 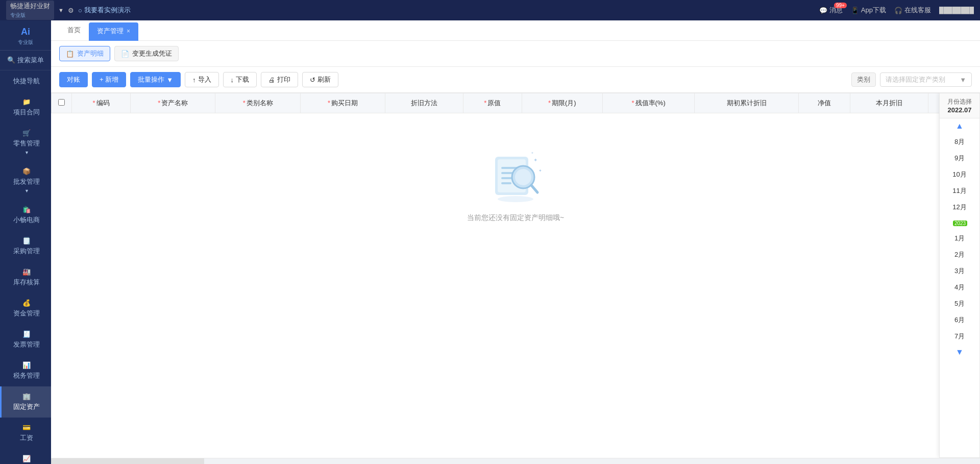 I want to click on table-header-row: *编码 *资产名称 *类别名称 *购买日期 折旧方法 *原值 *期限(月) *残…, so click(x=516, y=103).